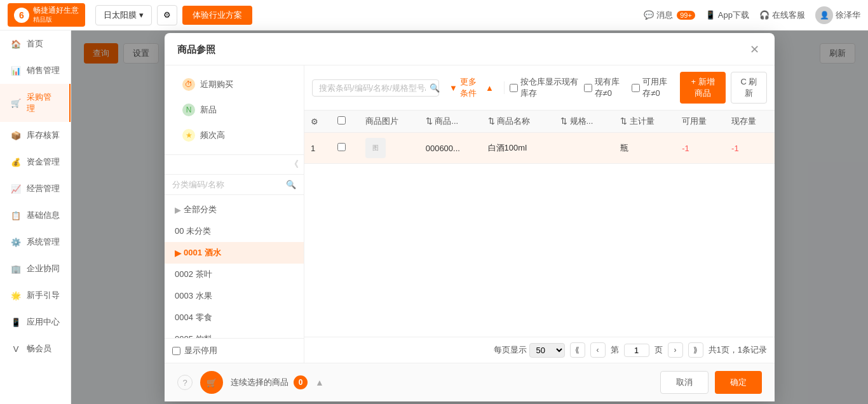  I want to click on category-0005: 0005 饮料, so click(234, 333).